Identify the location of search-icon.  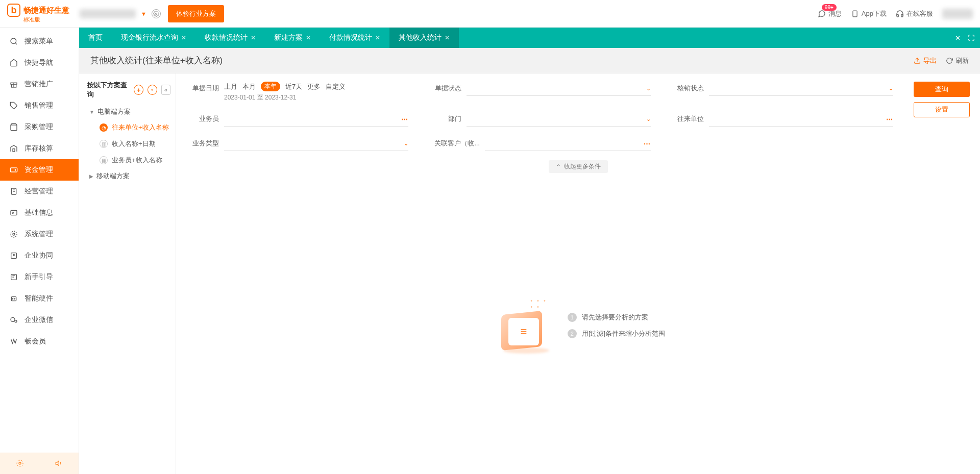
(14, 41).